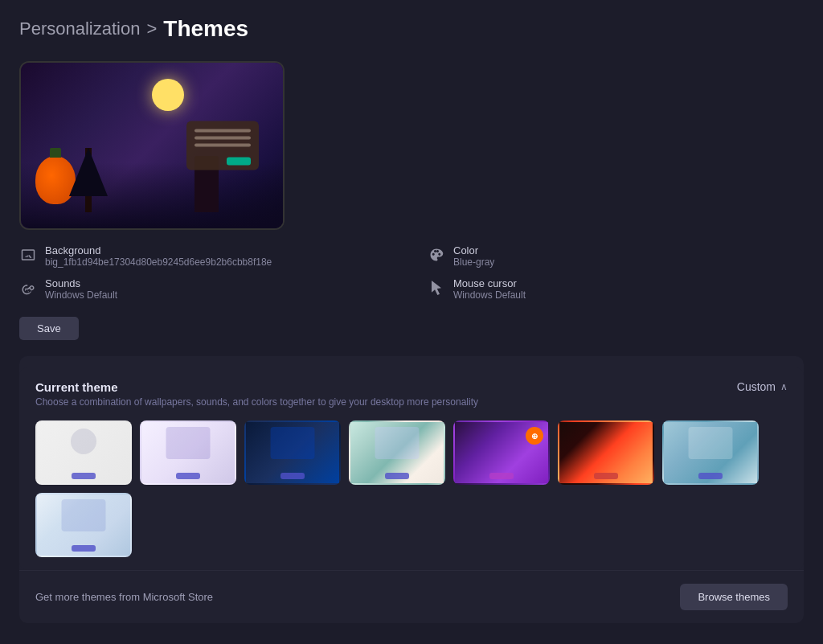  Describe the element at coordinates (84, 525) in the screenshot. I see `theme-item-swirl` at that location.